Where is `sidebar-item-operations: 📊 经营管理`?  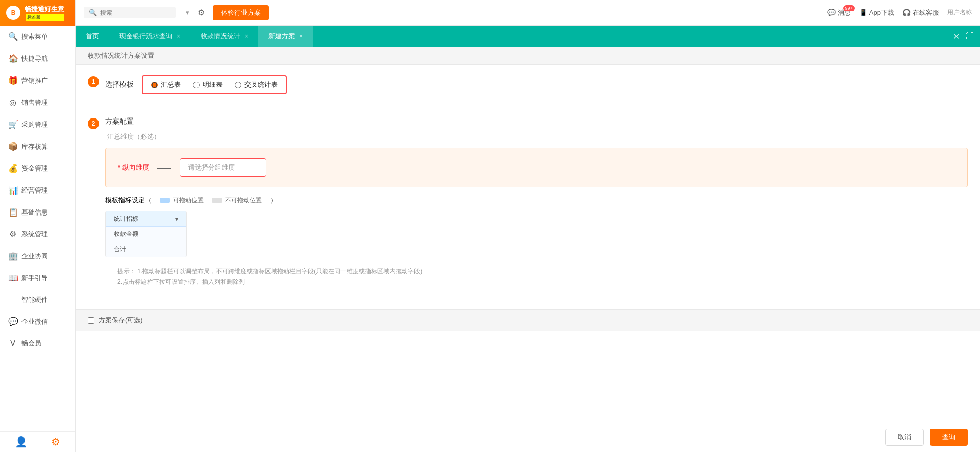 sidebar-item-operations: 📊 经营管理 is located at coordinates (38, 190).